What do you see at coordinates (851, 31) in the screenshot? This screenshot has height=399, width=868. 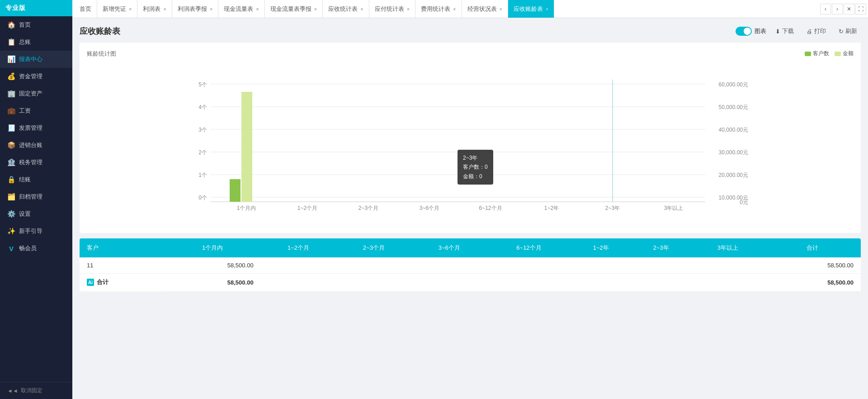 I see `refresh-label: 刷新` at bounding box center [851, 31].